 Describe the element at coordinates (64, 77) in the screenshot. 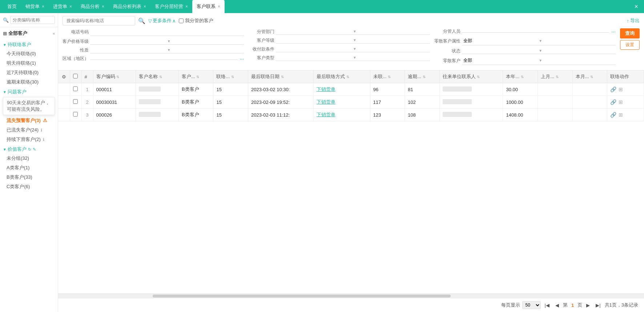

I see `col-settings: ⚙` at that location.